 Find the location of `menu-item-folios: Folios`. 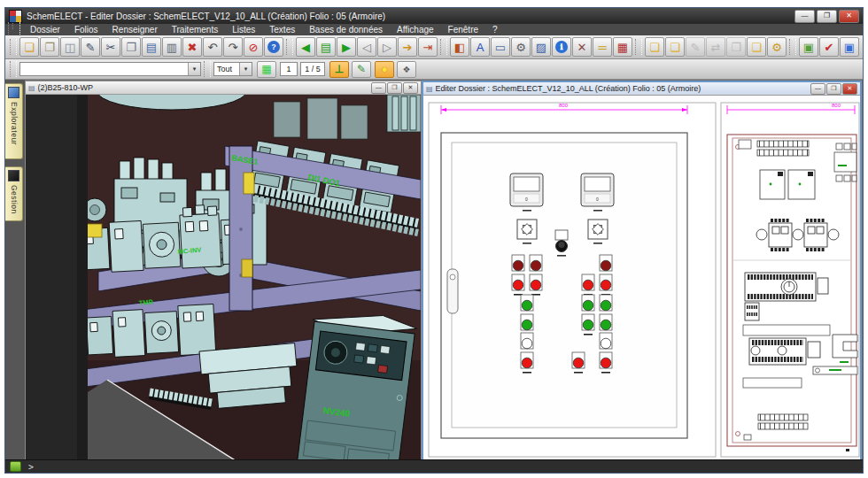

menu-item-folios: Folios is located at coordinates (87, 30).